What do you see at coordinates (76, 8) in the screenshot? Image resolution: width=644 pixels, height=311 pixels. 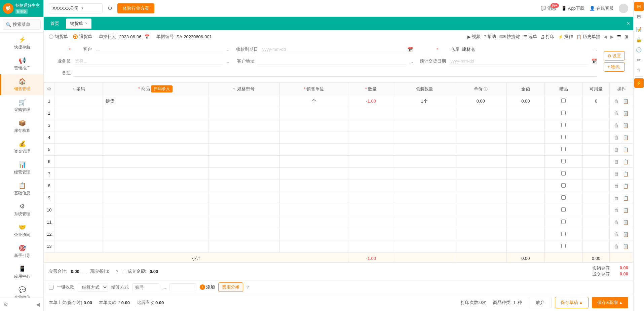 I see `company-selector: XXXXXX公司 ▼` at bounding box center [76, 8].